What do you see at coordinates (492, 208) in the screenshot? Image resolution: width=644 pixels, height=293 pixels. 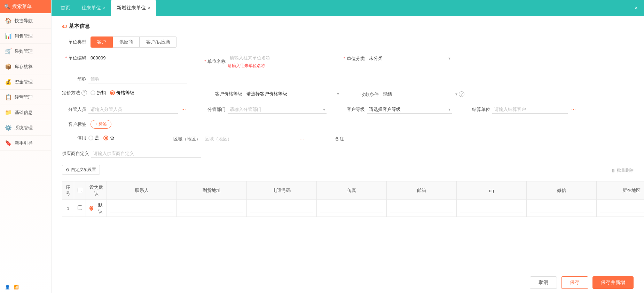 I see `qq-input` at bounding box center [492, 208].